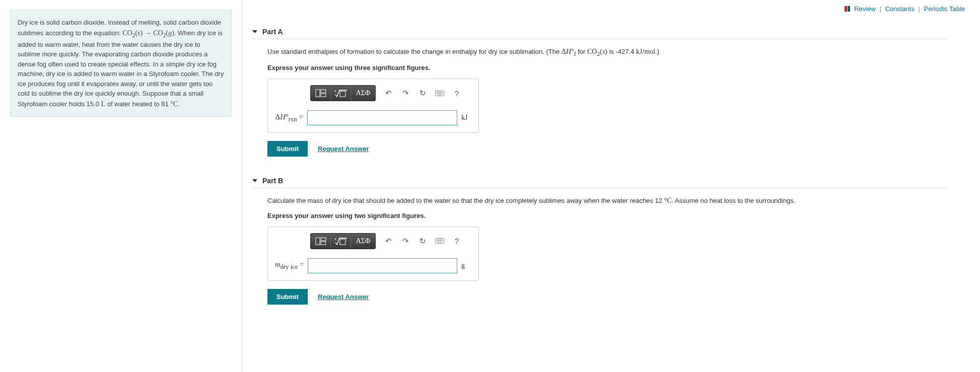  I want to click on periodic-table-link: Periodic Table, so click(945, 9).